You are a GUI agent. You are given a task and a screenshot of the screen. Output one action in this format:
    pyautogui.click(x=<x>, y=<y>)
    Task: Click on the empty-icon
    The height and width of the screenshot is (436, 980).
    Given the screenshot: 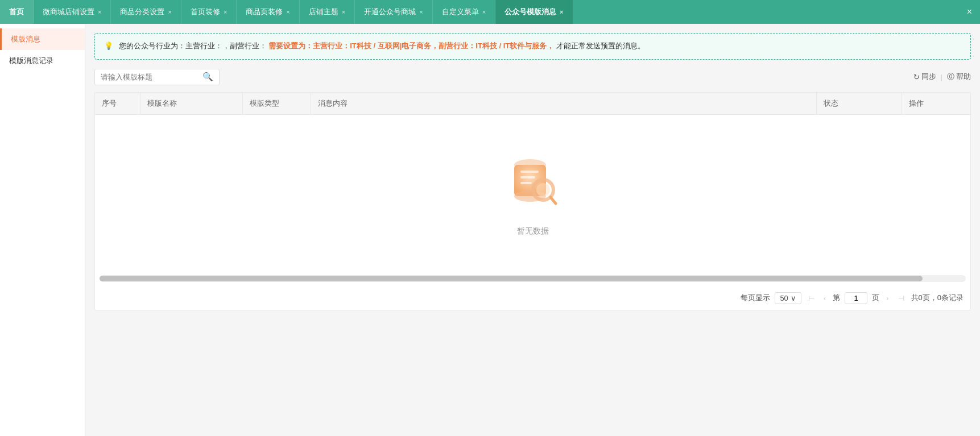 What is the action you would take?
    pyautogui.click(x=533, y=183)
    